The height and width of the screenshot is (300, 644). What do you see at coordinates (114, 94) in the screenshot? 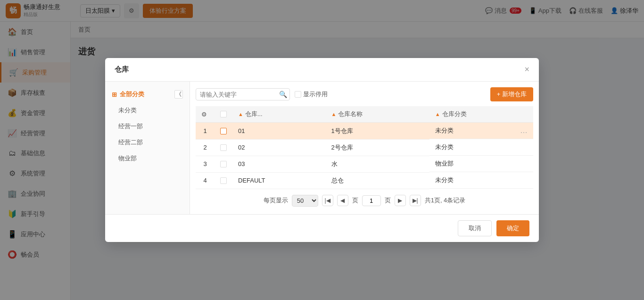
I see `grid-icon: ⊞` at bounding box center [114, 94].